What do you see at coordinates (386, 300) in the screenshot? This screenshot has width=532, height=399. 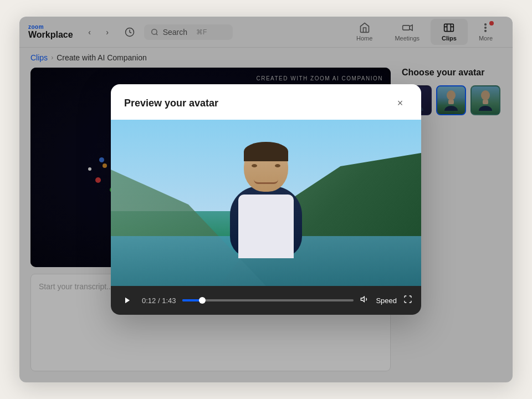 I see `speed-button: Speed` at bounding box center [386, 300].